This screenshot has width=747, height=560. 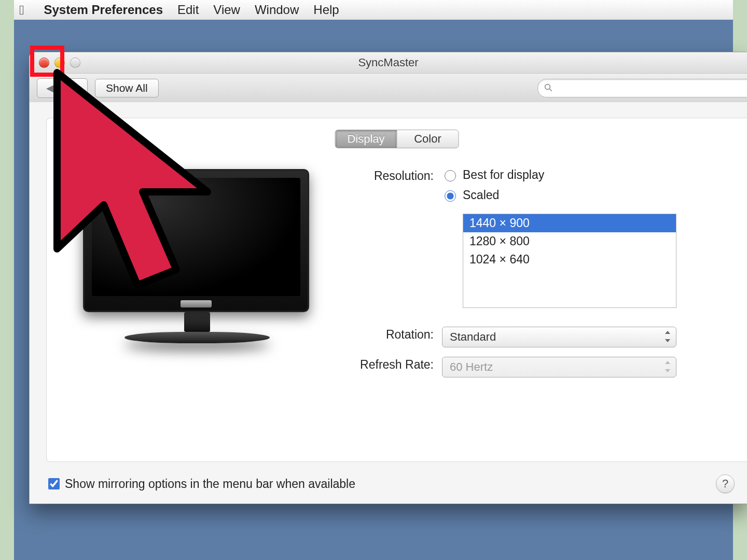 What do you see at coordinates (570, 223) in the screenshot?
I see `resolution-option-0: 1440 × 900` at bounding box center [570, 223].